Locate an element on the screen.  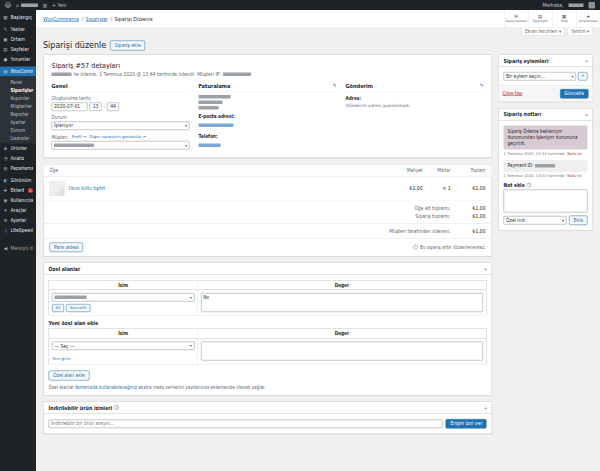
refund-button: Para iadesi is located at coordinates (67, 247).